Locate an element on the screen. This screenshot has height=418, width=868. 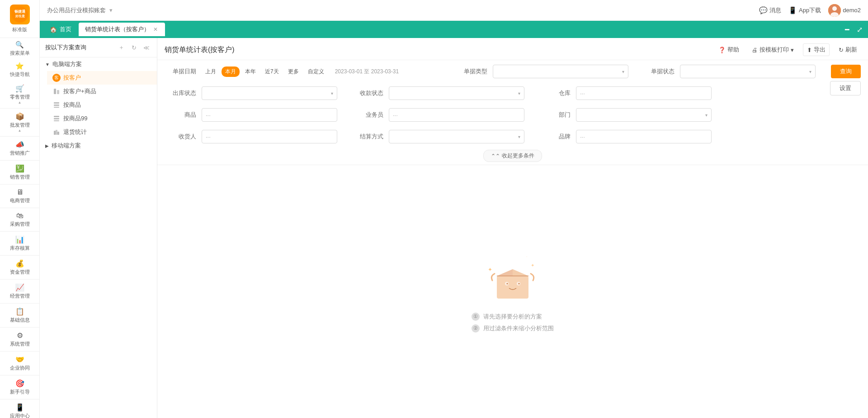
by-goods-99-icon is located at coordinates (57, 119).